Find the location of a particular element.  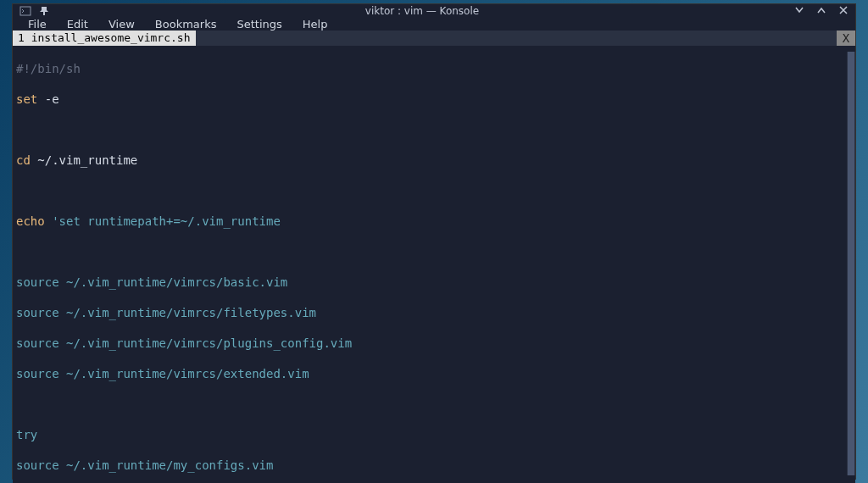

window-title: viktor : vim — Konsole is located at coordinates (422, 11).